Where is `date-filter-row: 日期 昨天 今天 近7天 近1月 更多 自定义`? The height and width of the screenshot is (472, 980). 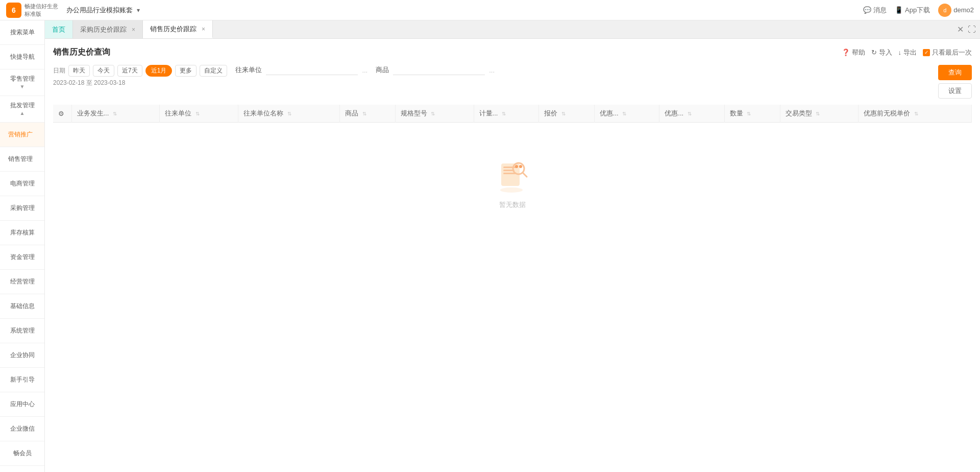 date-filter-row: 日期 昨天 今天 近7天 近1月 更多 自定义 is located at coordinates (140, 70).